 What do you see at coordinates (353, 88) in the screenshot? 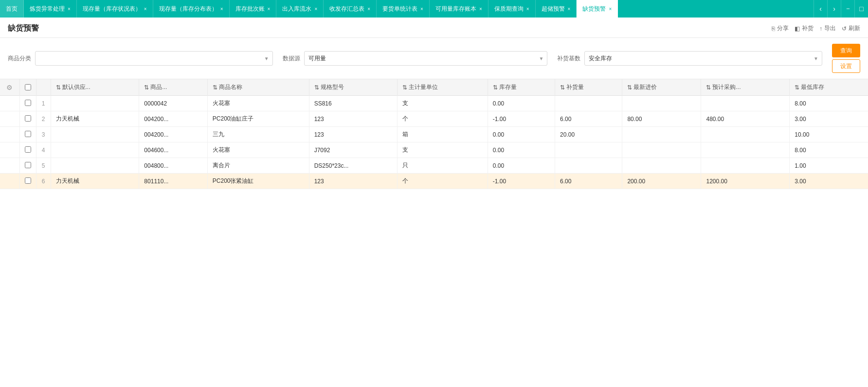
I see `column-header-spec: ⇅ 规格型号` at bounding box center [353, 88].